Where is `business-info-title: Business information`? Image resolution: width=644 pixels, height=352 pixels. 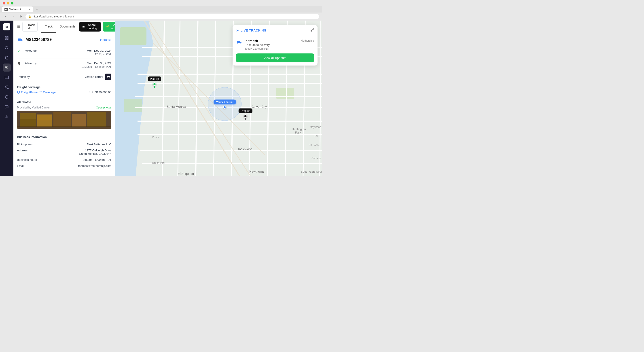 business-info-title: Business information is located at coordinates (64, 137).